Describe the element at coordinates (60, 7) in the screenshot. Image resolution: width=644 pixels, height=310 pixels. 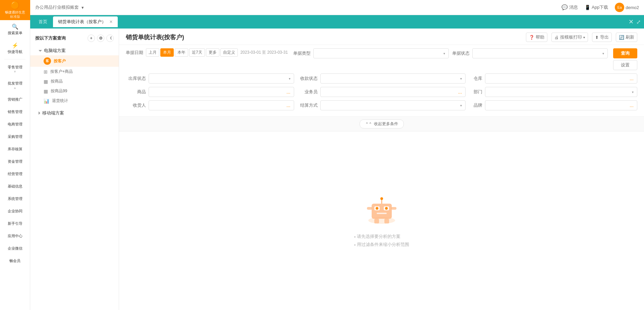
I see `header-left: 办公用品行业模拟账套 ▾` at that location.